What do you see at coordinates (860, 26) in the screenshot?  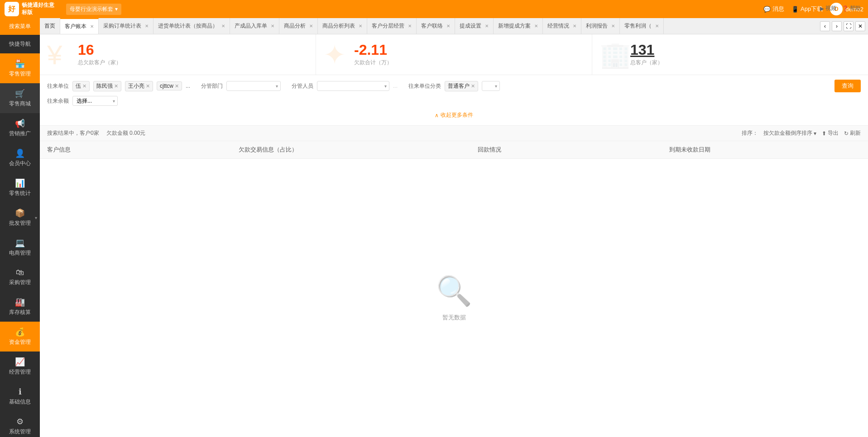 I see `tab-close-all: ✕` at bounding box center [860, 26].